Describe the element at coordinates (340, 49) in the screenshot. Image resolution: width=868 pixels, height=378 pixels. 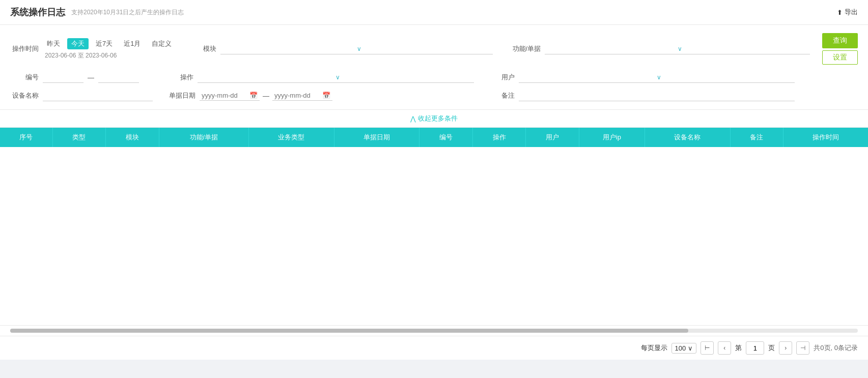
I see `module-filter-group: 模块 ∨` at that location.